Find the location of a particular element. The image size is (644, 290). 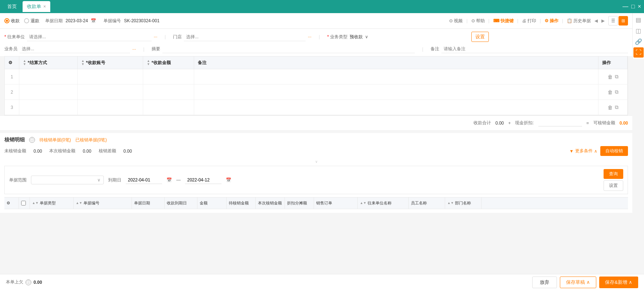

hexiao-title: 核销明细 is located at coordinates (15, 140).